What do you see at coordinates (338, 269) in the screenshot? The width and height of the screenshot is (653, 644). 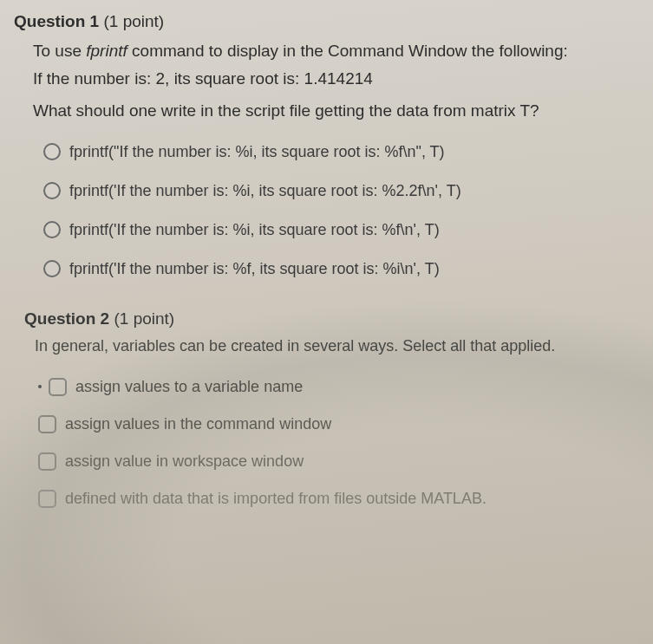 I see `q1-option-4: fprintf('If the number is: %f, its squar…` at bounding box center [338, 269].